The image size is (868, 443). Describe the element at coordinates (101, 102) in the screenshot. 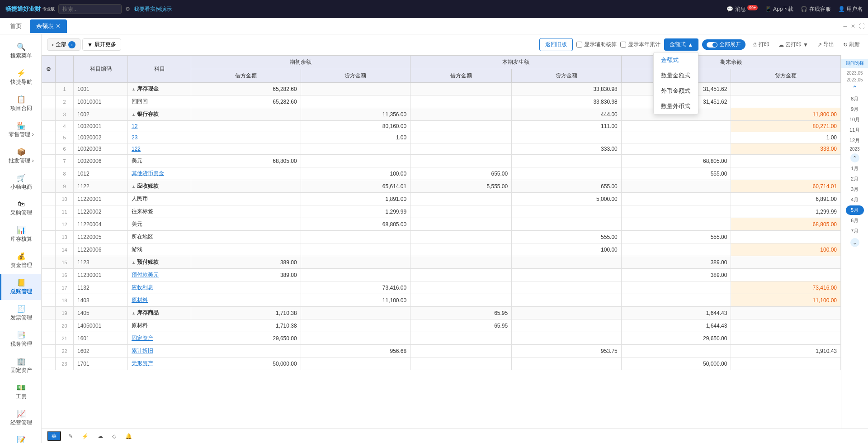

I see `account-code: 10010001` at that location.